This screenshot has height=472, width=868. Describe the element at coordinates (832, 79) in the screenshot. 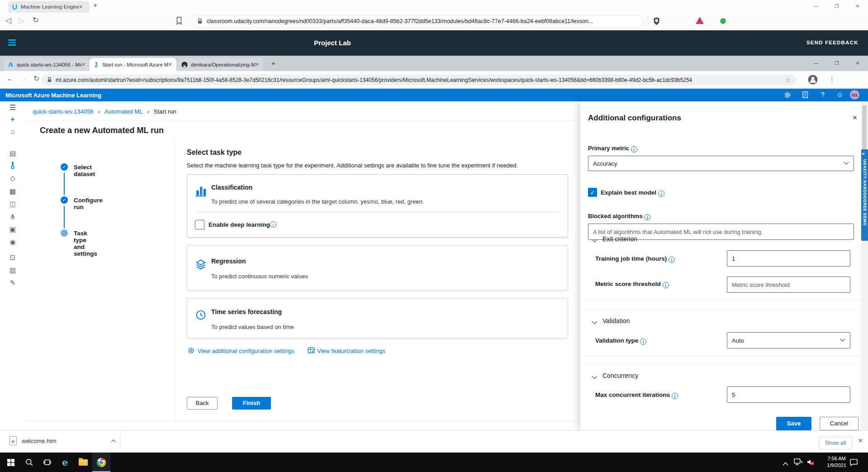

I see `browser-menu-icon: ⋮` at that location.